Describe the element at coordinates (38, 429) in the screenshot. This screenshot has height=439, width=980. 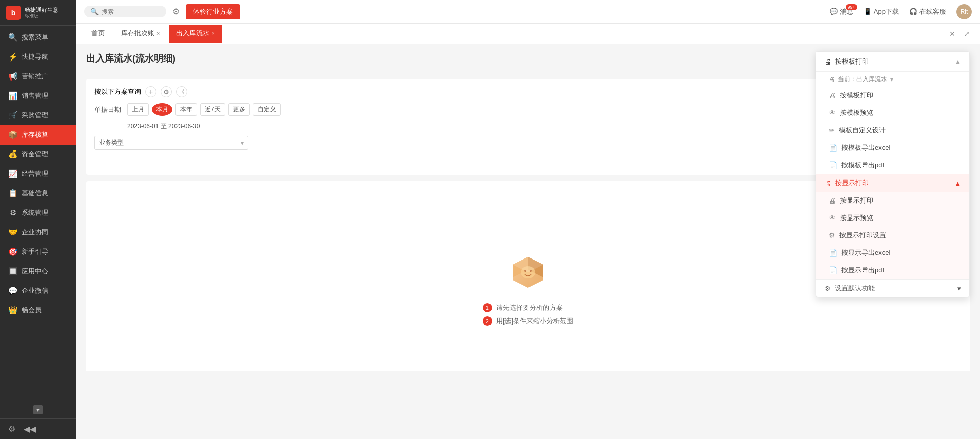
I see `sidebar-bottom: ⚙ ◀◀` at that location.